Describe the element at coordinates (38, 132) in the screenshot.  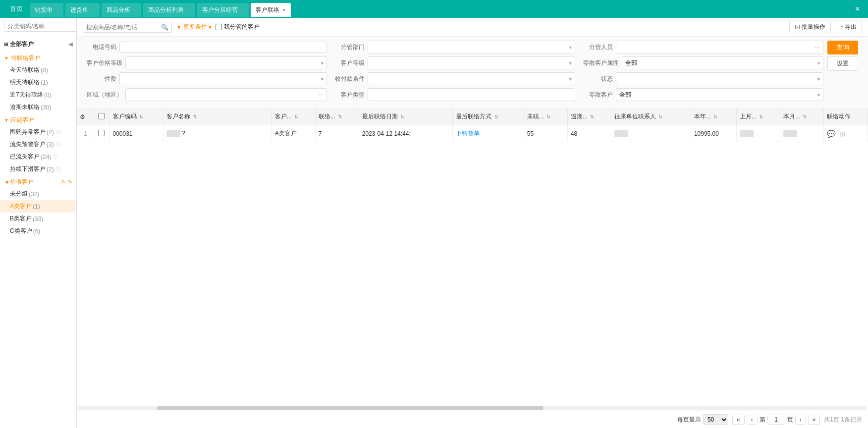
I see `sidebar-item-hoard: 囤购异常客户 (2) ⓘ` at that location.